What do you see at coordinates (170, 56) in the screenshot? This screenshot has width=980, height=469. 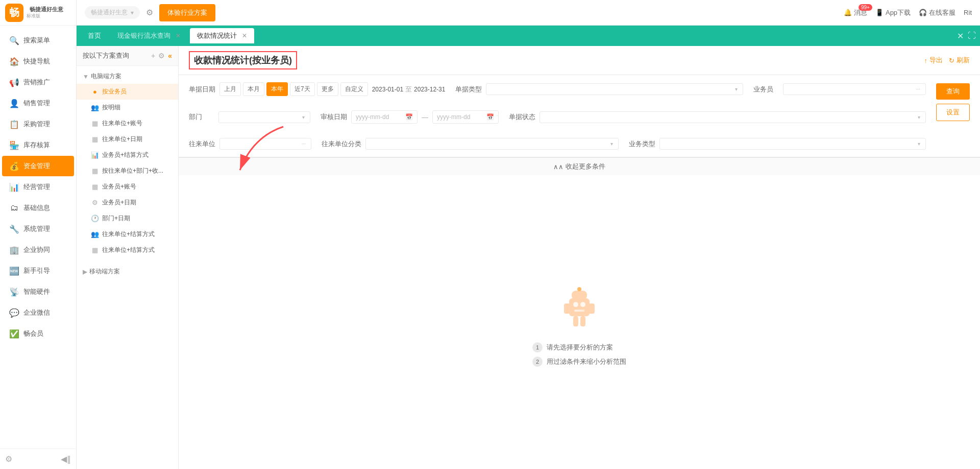 I see `collapse-panel-icon: «` at bounding box center [170, 56].